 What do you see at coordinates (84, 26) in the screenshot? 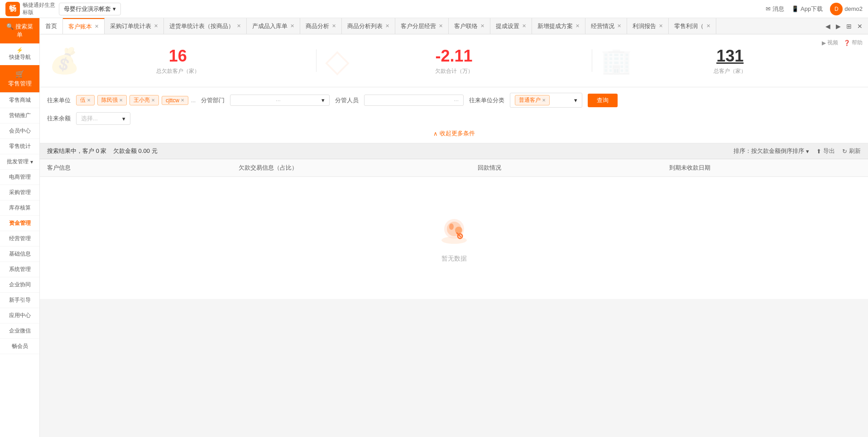
I see `tab-customer-account: 客户账本 ✕` at bounding box center [84, 26].